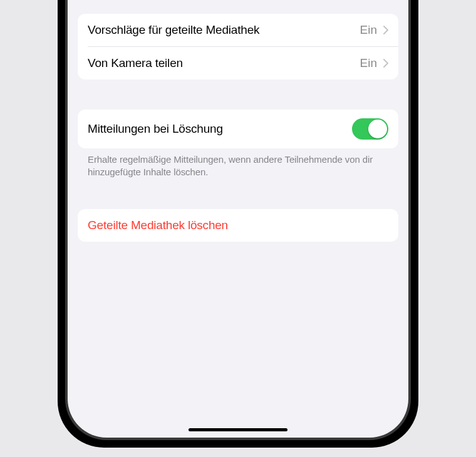 This screenshot has height=457, width=476. I want to click on destructive-label: Geteilte Mediathek löschen, so click(158, 225).